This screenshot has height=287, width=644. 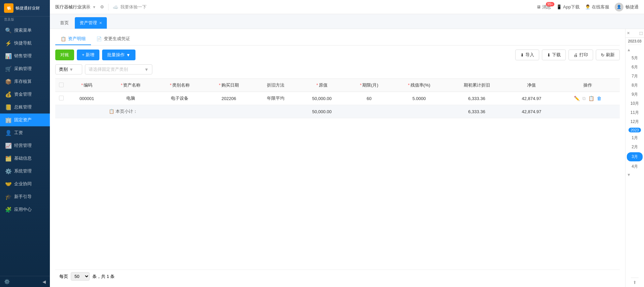 What do you see at coordinates (25, 282) in the screenshot?
I see `sidebar-bottom: ⚙️ ◀` at bounding box center [25, 282].